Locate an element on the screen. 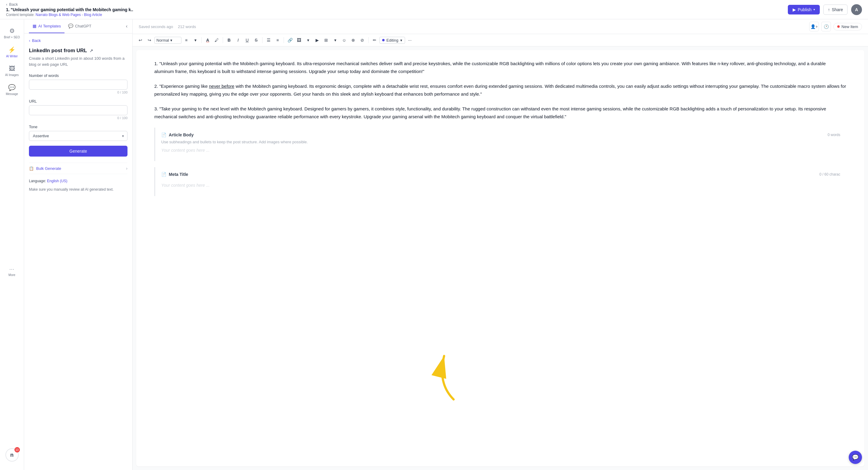 This screenshot has height=470, width=868. more-options-button: ··· is located at coordinates (410, 40).